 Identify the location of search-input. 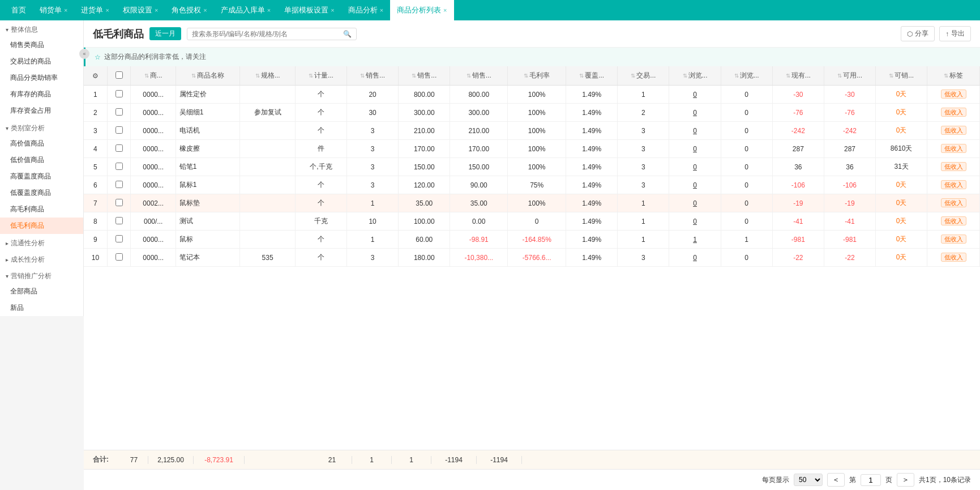
(267, 34).